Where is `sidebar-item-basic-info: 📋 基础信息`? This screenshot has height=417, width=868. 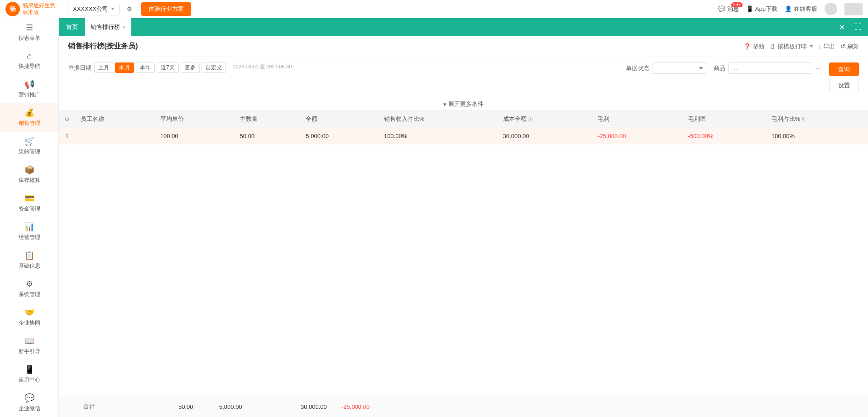 sidebar-item-basic-info: 📋 基础信息 is located at coordinates (29, 260).